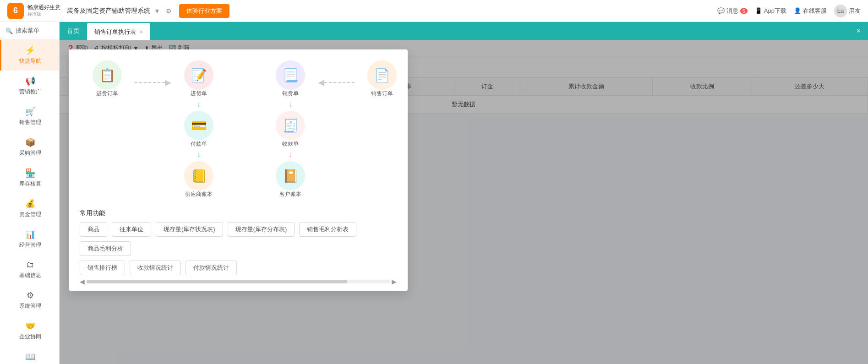 This screenshot has height=364, width=868. What do you see at coordinates (217, 282) in the screenshot?
I see `scroll-thumb` at bounding box center [217, 282].